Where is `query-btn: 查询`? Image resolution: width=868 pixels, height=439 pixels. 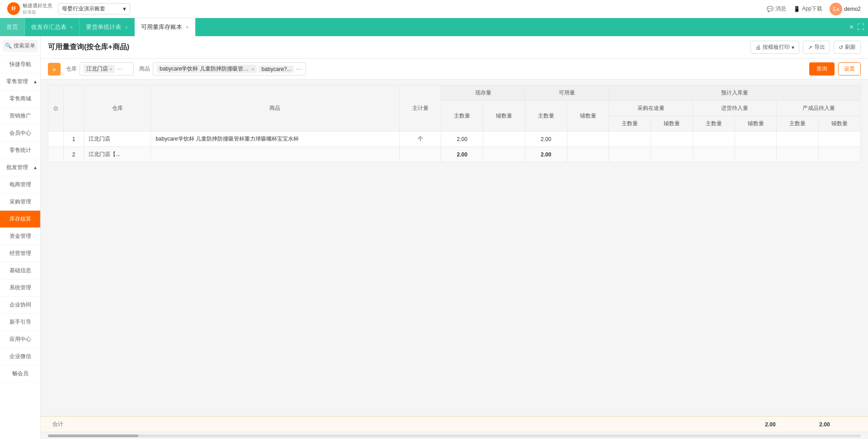 query-btn: 查询 is located at coordinates (822, 69).